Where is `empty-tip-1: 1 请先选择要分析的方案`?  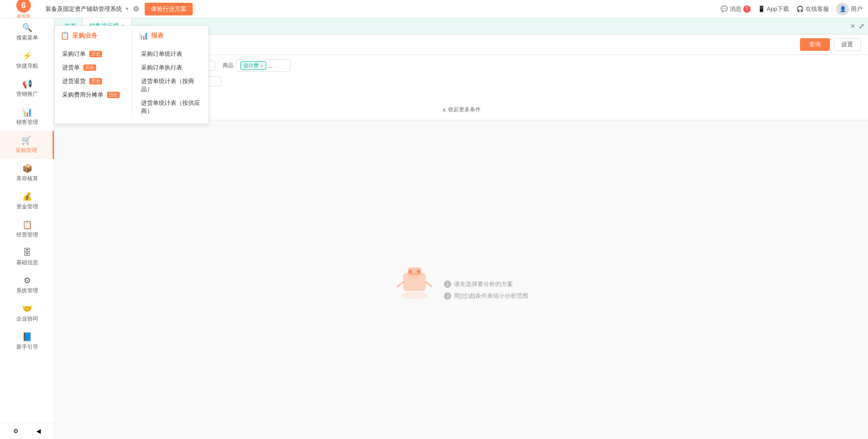 empty-tip-1: 1 请先选择要分析的方案 is located at coordinates (478, 284).